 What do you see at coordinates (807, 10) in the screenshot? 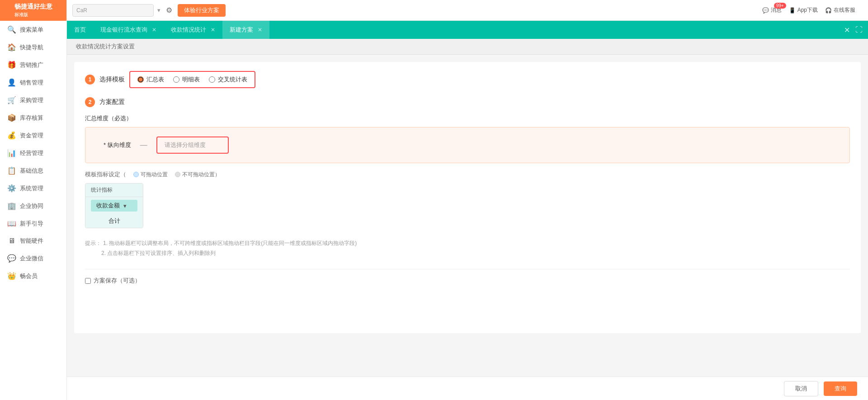
I see `app-label: App下载` at bounding box center [807, 10].